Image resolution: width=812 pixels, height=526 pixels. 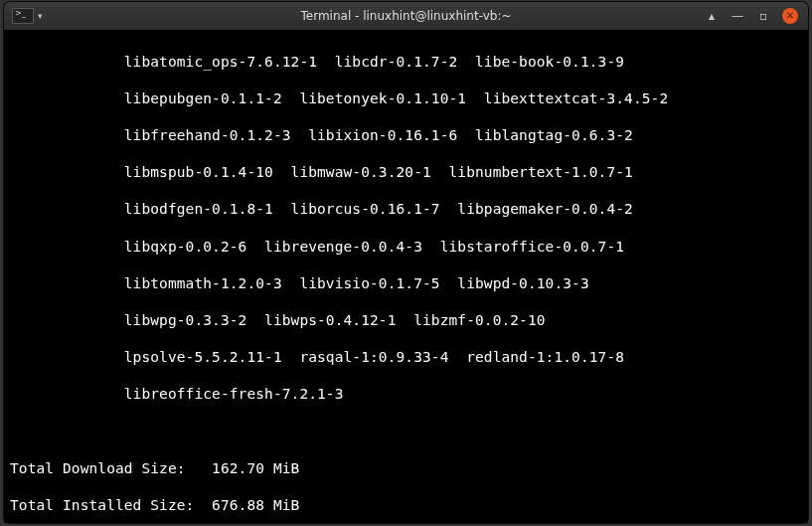 I want to click on total-installed-size: Total Installed Size: 676.88 MiB, so click(x=406, y=505).